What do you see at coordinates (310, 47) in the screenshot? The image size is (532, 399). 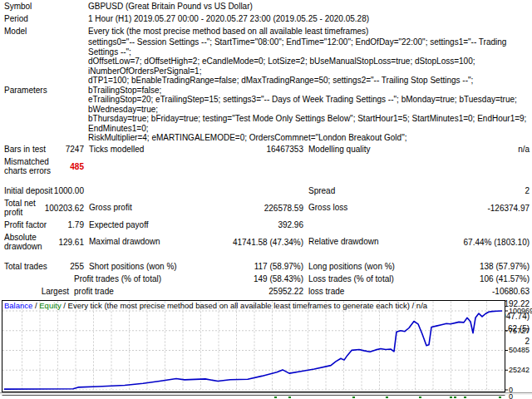 I see `parameters-line: settings0="-- Session Settings --"; Star…` at bounding box center [310, 47].